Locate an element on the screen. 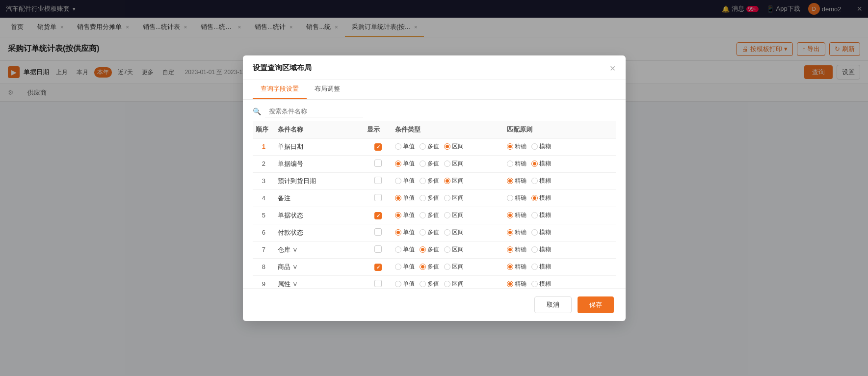 The height and width of the screenshot is (376, 868). settings-modal: 设置查询区域布局 × 查询字段设置 布局调整 🔍 顺序 条件名称 is located at coordinates (434, 79).